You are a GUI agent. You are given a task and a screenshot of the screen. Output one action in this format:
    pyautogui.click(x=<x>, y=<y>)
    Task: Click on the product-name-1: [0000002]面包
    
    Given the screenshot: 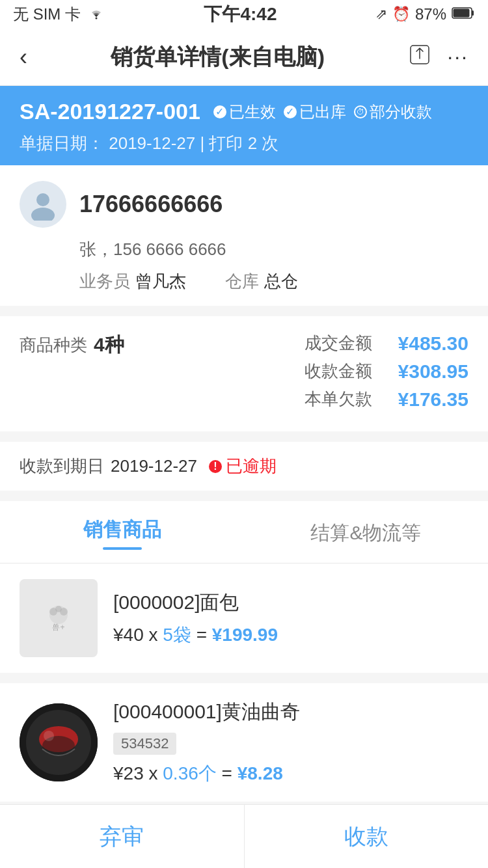 What is the action you would take?
    pyautogui.click(x=291, y=603)
    